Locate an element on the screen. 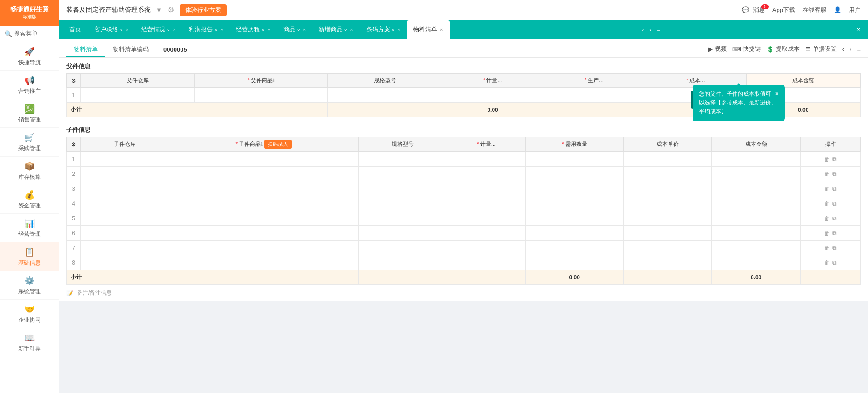 The width and height of the screenshot is (868, 393). settings-icon: ⚙ is located at coordinates (171, 10).